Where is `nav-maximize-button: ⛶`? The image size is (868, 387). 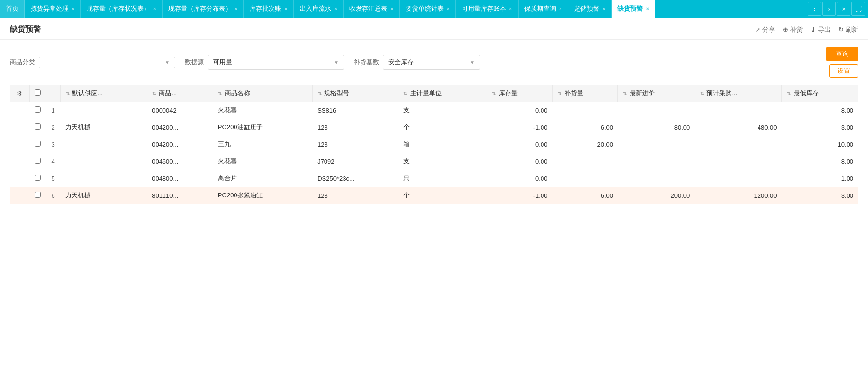
nav-maximize-button: ⛶ is located at coordinates (858, 9).